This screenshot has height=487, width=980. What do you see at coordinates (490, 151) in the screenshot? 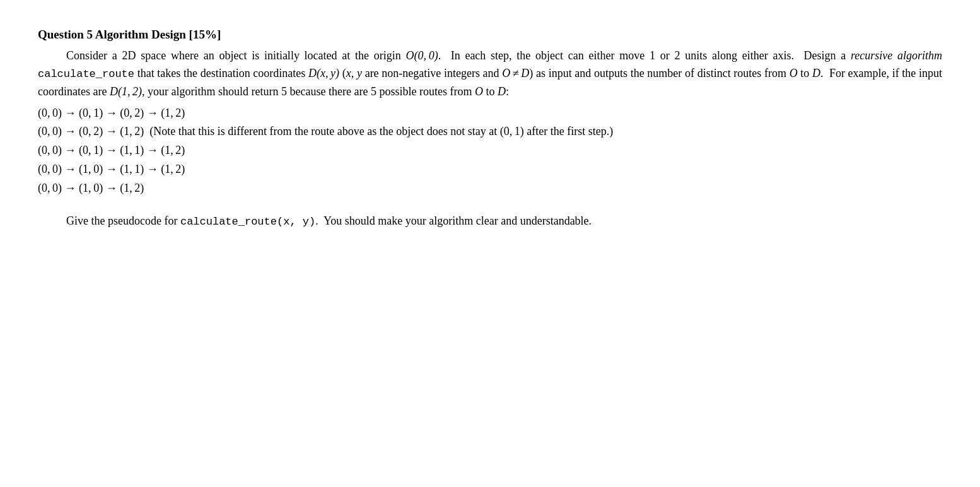
I see `route-3: (0, 0) → (0, 1) → (1, 1) → (1, 1)` at bounding box center [490, 151].